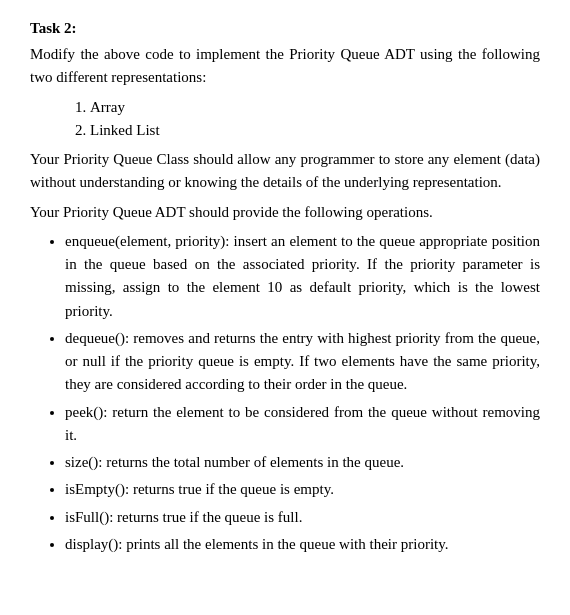 The width and height of the screenshot is (570, 615). What do you see at coordinates (315, 108) in the screenshot?
I see `representation-1: Array` at bounding box center [315, 108].